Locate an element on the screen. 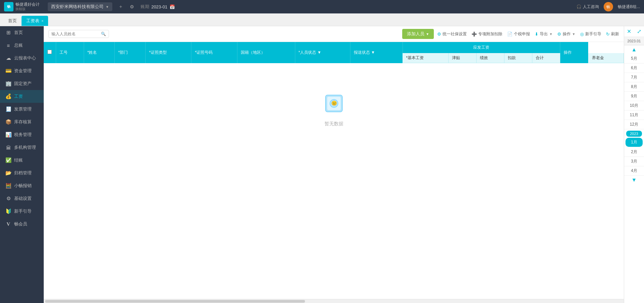 The width and height of the screenshot is (644, 303). sidebar-item-settings: ⚙ 基础设置 is located at coordinates (22, 199).